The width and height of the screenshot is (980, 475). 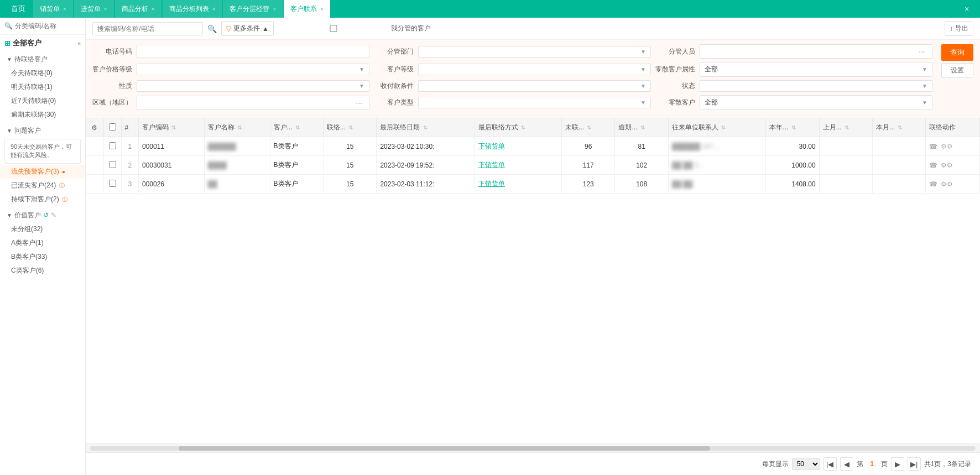 What do you see at coordinates (355, 29) in the screenshot?
I see `my-customers-checkbox-label: 我分管的客户` at bounding box center [355, 29].